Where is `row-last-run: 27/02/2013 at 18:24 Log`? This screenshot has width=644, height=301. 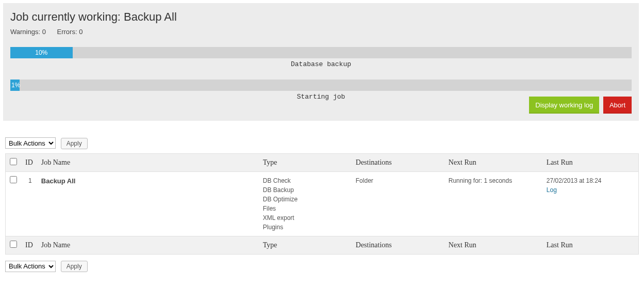
row-last-run: 27/02/2013 at 18:24 Log is located at coordinates (591, 203).